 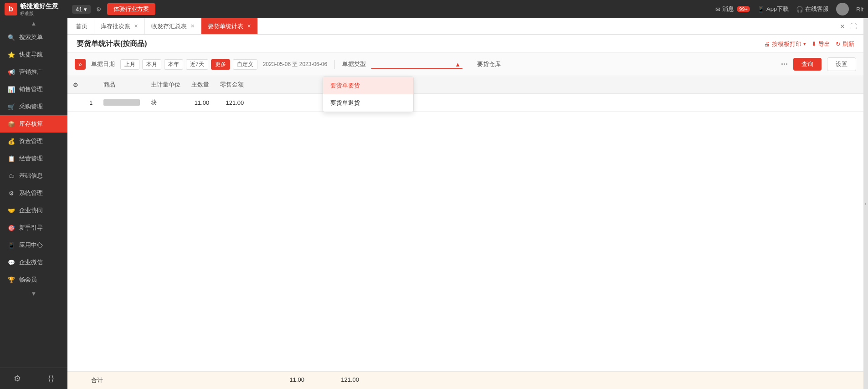 I want to click on col-header-amount: 零售金额, so click(x=232, y=85).